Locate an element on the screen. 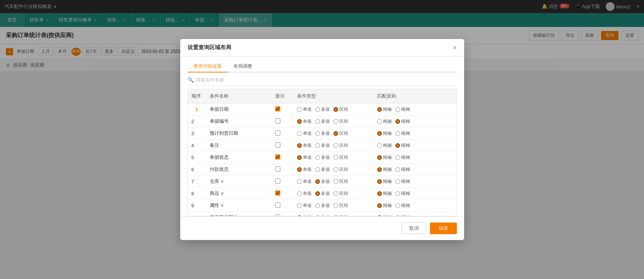 The image size is (644, 279). row-name-2: 单据编号 is located at coordinates (239, 121).